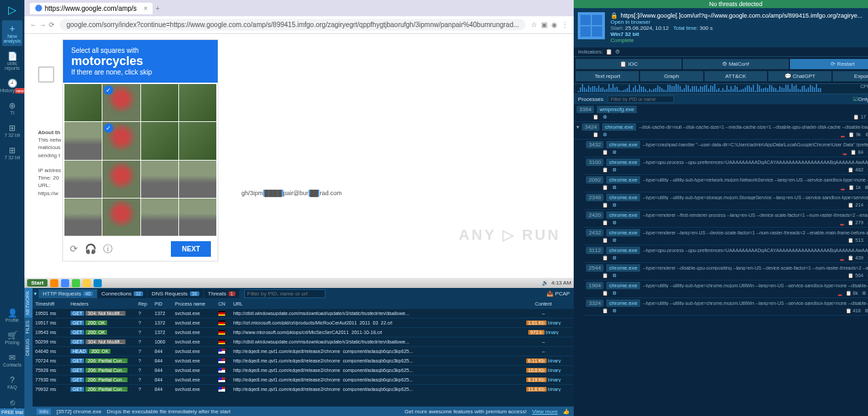 The width and height of the screenshot is (868, 416). I want to click on nav-contacts: ✉Contacts, so click(12, 360).